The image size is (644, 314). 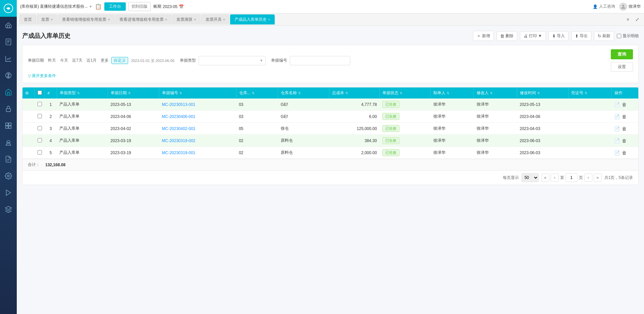 I want to click on th-creator: 制单人 ⇅, so click(x=452, y=93).